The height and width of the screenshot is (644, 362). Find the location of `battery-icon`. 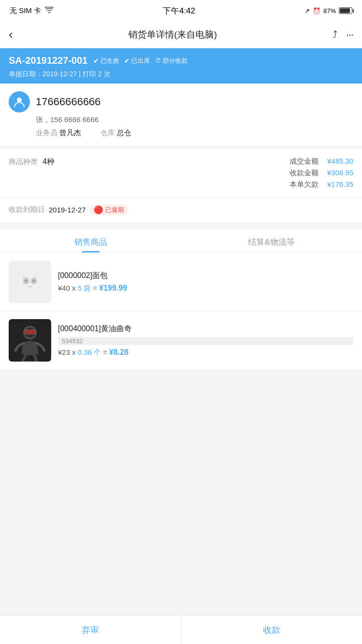

battery-icon is located at coordinates (346, 11).